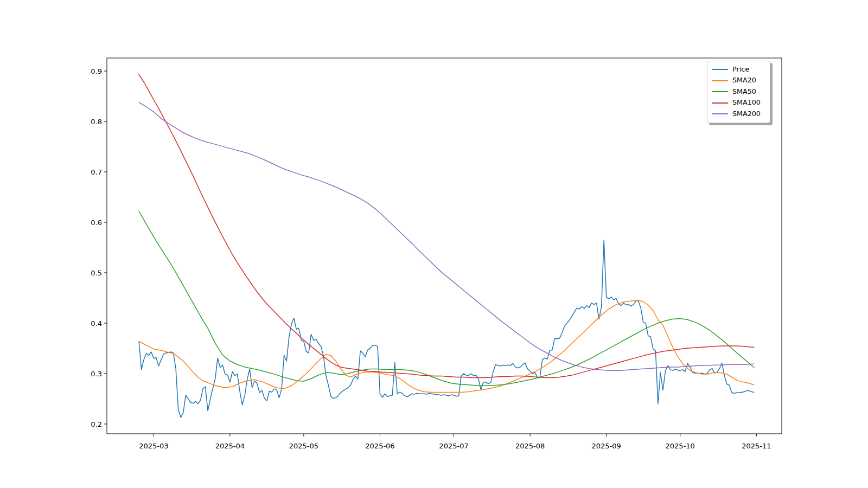 This screenshot has width=868, height=488. Describe the element at coordinates (97, 273) in the screenshot. I see `y-tick-label: 0.5` at that location.